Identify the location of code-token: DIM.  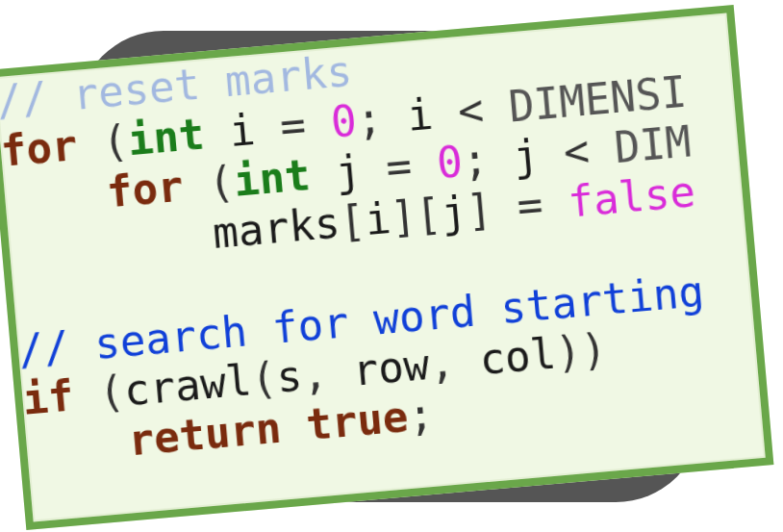
(653, 144).